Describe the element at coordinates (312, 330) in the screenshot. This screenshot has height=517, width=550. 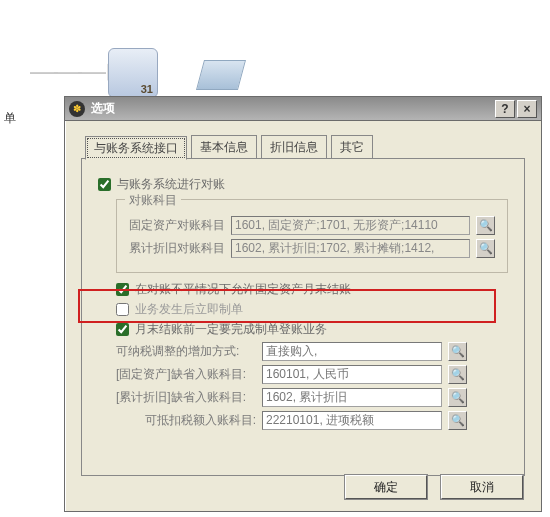
I see `chk-monthend-voucher: 月末结账前一定要完成制单登账业务` at that location.